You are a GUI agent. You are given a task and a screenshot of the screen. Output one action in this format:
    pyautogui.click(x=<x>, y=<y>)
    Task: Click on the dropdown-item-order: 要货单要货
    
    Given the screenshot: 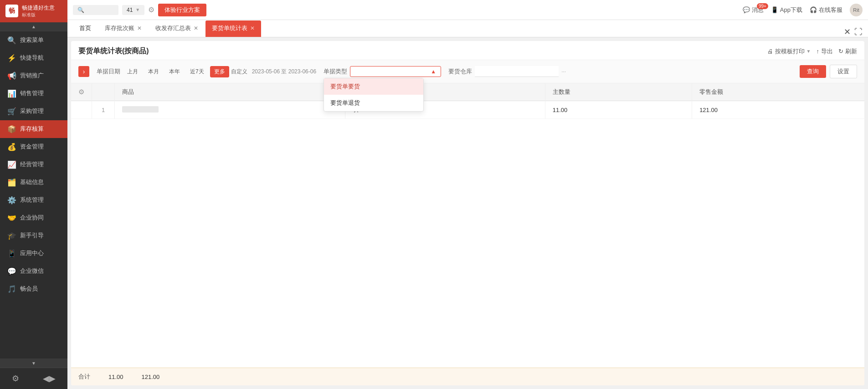 What is the action you would take?
    pyautogui.click(x=374, y=87)
    